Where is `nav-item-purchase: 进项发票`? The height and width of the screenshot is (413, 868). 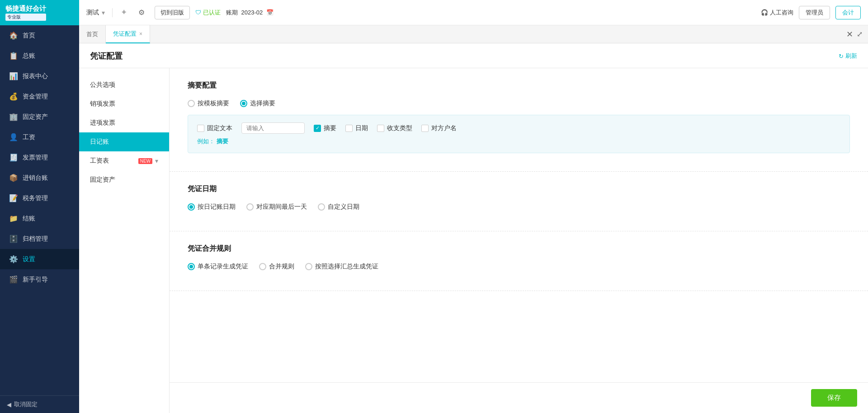 nav-item-purchase: 进项发票 is located at coordinates (124, 123).